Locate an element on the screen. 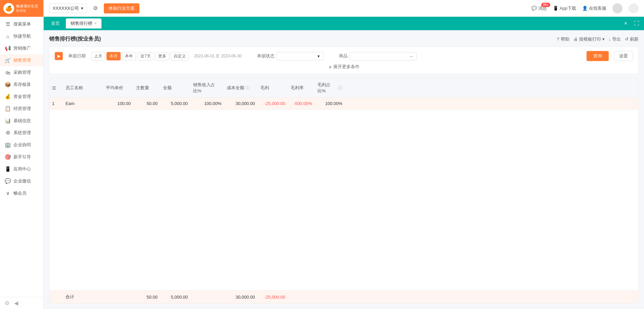  th-profit-label: 毛利 is located at coordinates (265, 88).